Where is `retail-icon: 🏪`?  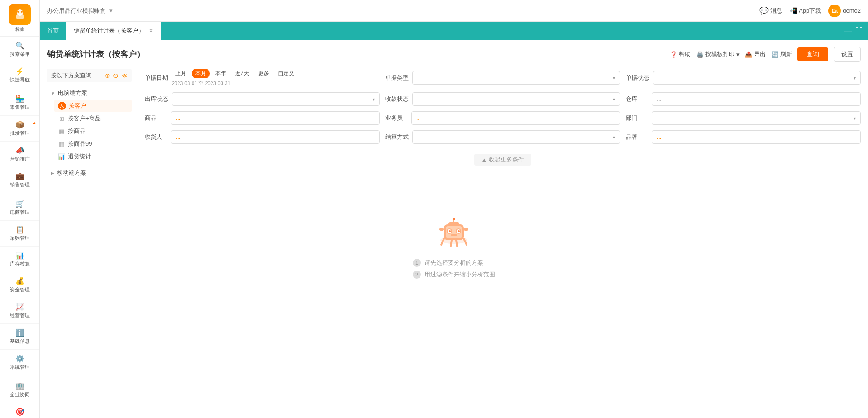
retail-icon: 🏪 is located at coordinates (20, 99).